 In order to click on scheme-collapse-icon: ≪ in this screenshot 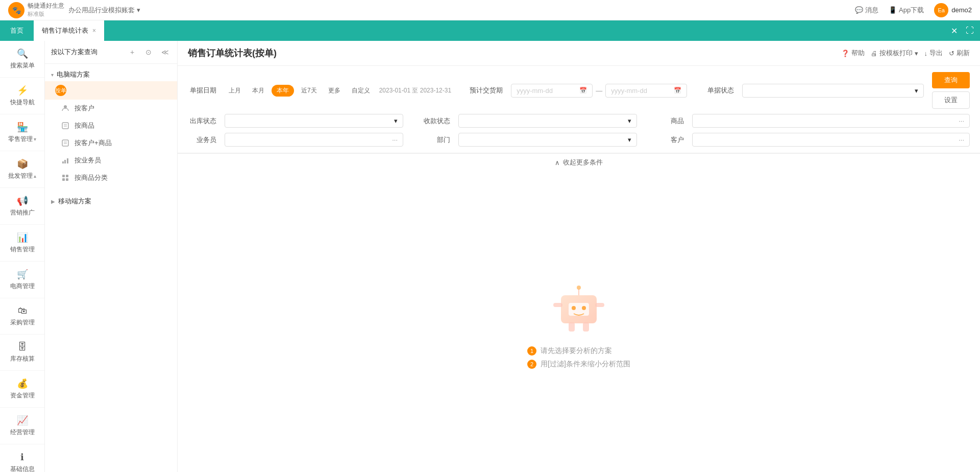, I will do `click(165, 52)`.